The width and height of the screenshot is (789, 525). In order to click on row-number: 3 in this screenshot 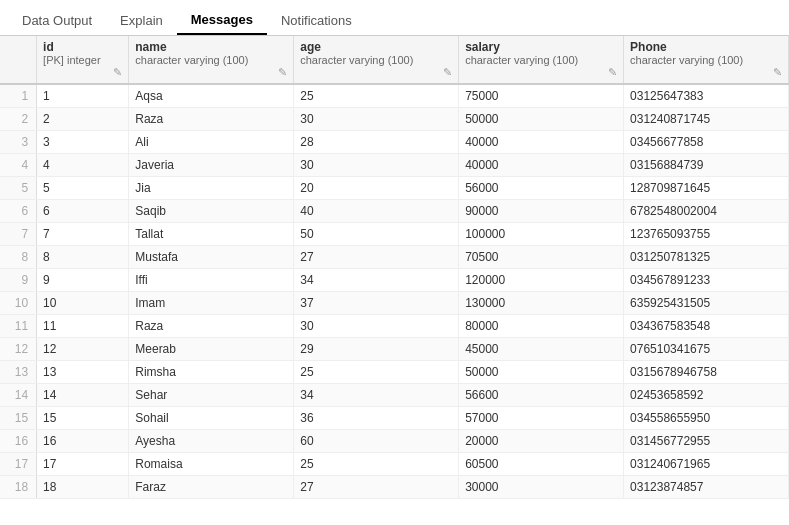, I will do `click(18, 142)`.